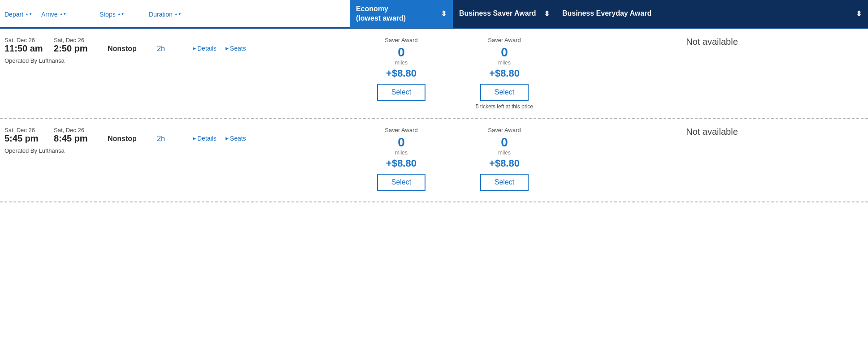 The height and width of the screenshot is (343, 868). Describe the element at coordinates (504, 160) in the screenshot. I see `flight-2-biz-saver-award: Saver Award 0 miles +$8.80 Select` at that location.